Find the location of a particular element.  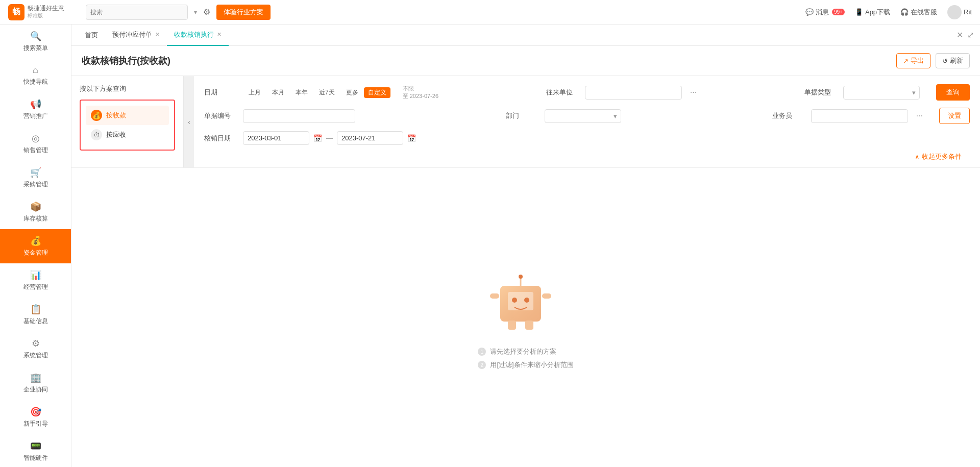

collapse-conditions-button: ∧ 收起更多条件 is located at coordinates (942, 157).